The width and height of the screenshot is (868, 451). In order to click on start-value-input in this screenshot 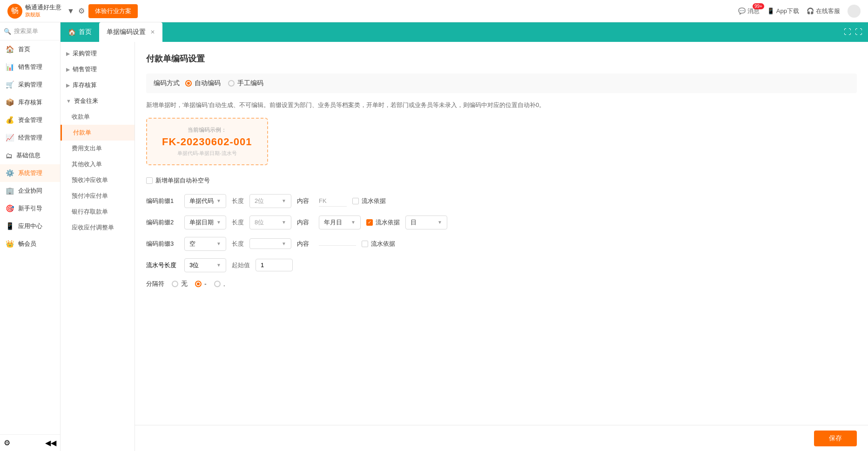, I will do `click(274, 265)`.